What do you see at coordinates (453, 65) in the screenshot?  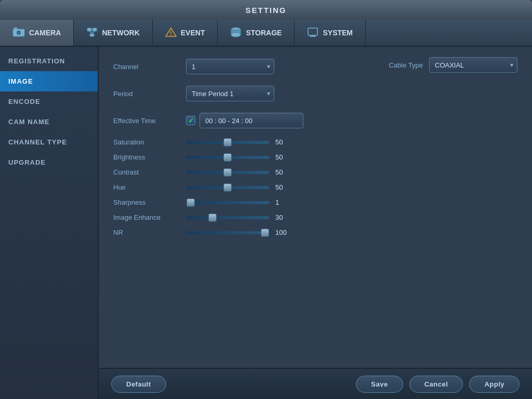 I see `cable-type-row: Cable Type COAXIAL UTP` at bounding box center [453, 65].